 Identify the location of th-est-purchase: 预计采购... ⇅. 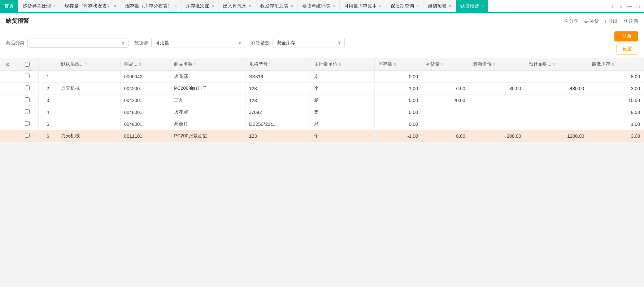
(557, 64).